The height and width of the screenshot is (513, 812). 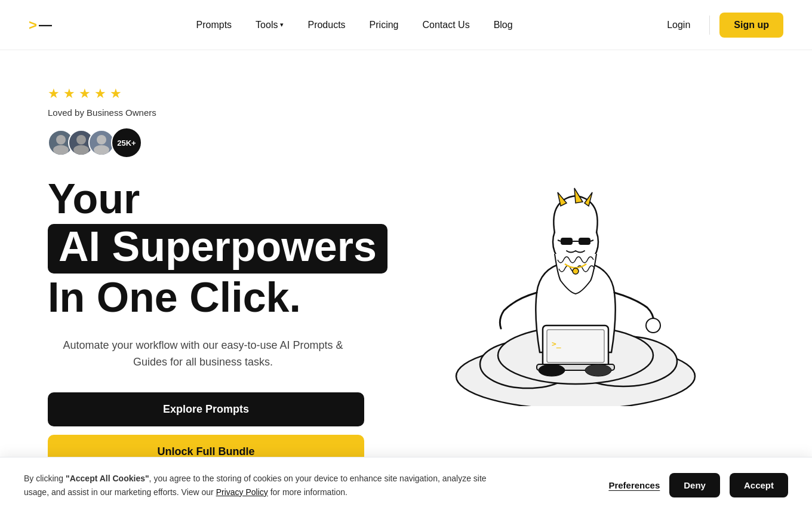 I want to click on navbar: > — Prompts Tools ▾ Products Pricing Con…, so click(x=406, y=25).